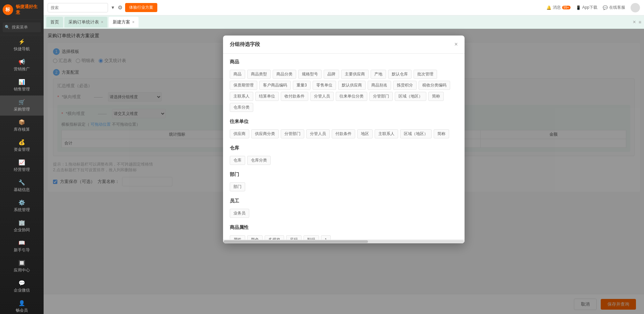  What do you see at coordinates (331, 74) in the screenshot?
I see `field-btn-品牌: 品牌` at bounding box center [331, 74].